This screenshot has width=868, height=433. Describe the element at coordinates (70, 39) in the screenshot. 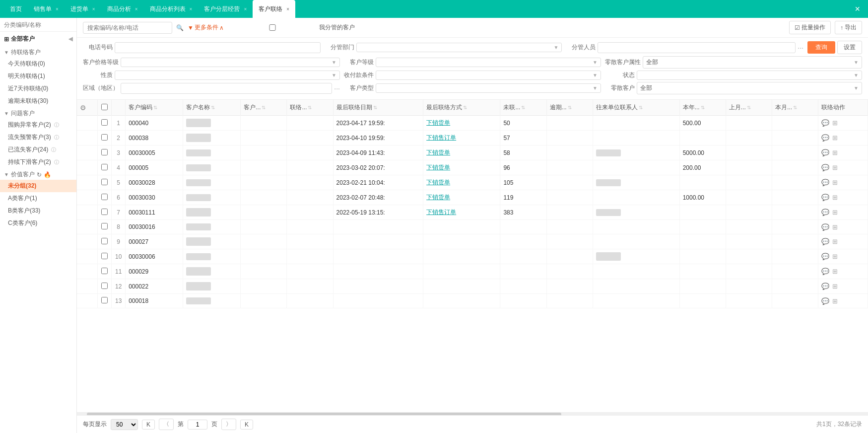

I see `collapse-sidebar-icon: ◀` at that location.